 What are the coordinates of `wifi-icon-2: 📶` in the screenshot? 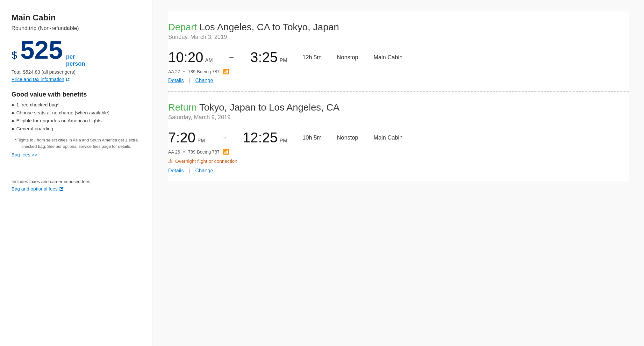 It's located at (226, 152).